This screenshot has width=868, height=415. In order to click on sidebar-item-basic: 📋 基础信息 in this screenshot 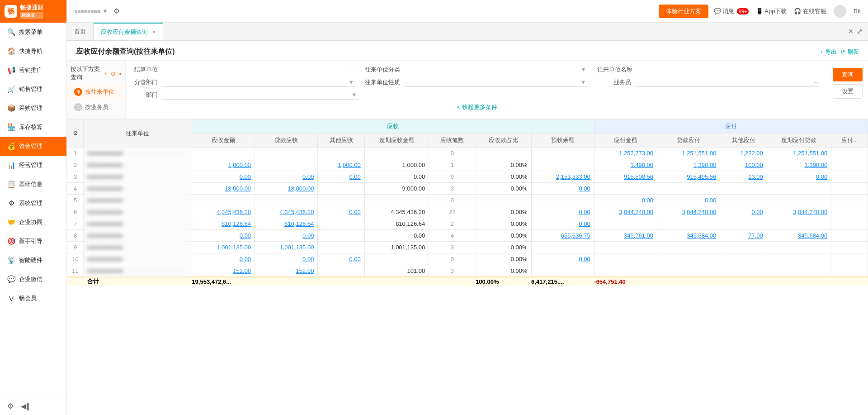, I will do `click(33, 184)`.